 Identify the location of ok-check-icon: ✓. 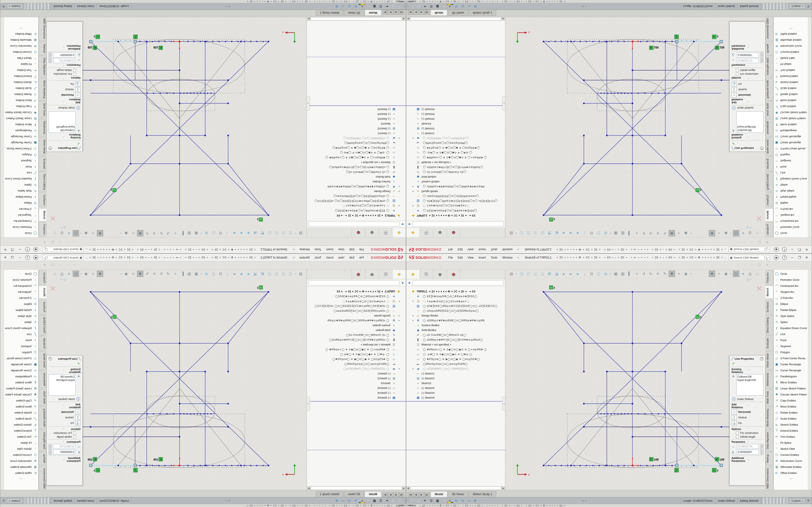
(64, 363).